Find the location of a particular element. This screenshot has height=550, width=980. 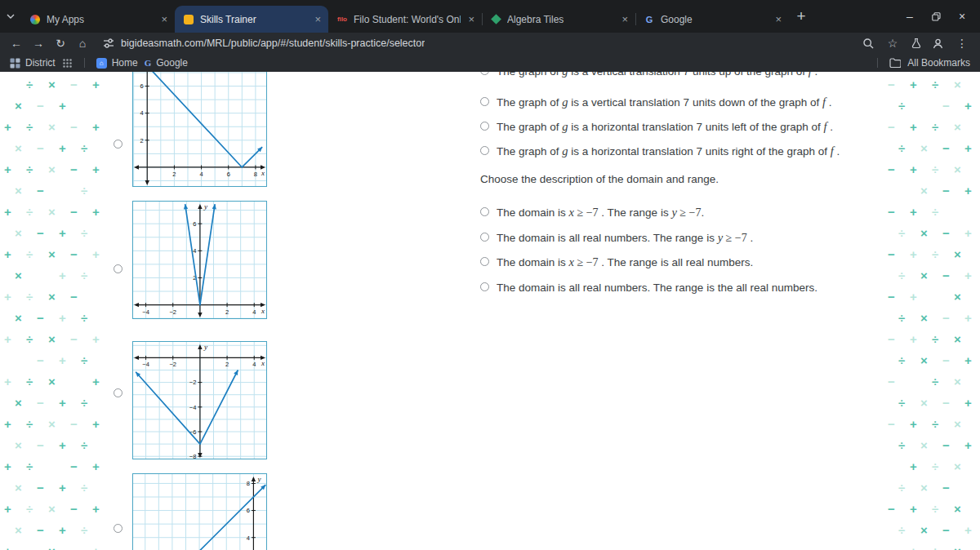

tab-search-icon is located at coordinates (11, 16).